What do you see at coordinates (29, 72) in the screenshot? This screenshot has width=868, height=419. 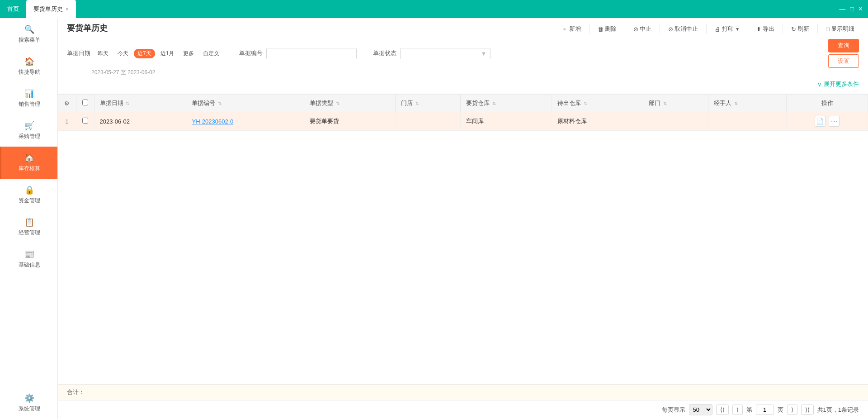 I see `sidebar-item-quick-nav-label: 快捷导航` at bounding box center [29, 72].